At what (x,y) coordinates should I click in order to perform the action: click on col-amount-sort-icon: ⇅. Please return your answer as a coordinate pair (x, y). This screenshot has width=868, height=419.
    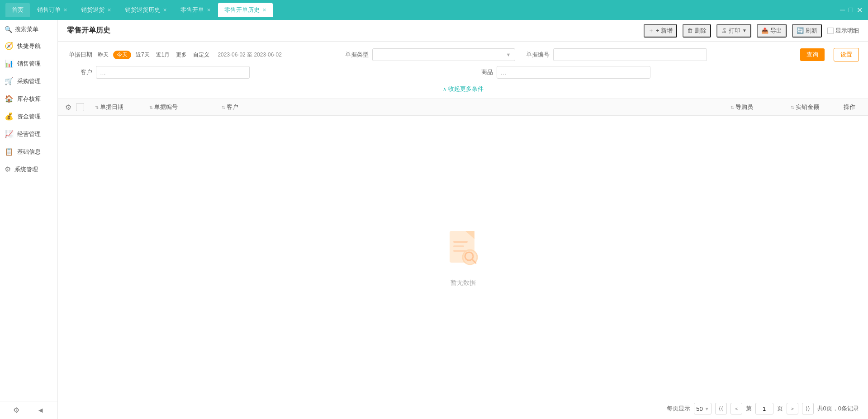
    Looking at the image, I should click on (792, 108).